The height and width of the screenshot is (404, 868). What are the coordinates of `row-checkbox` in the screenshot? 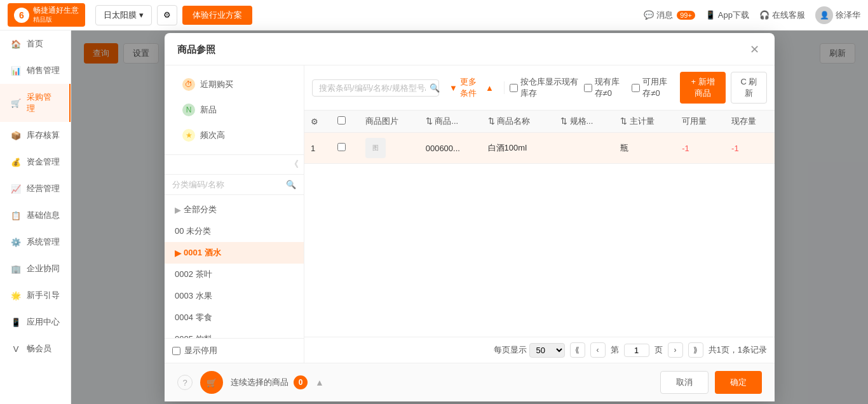 It's located at (342, 147).